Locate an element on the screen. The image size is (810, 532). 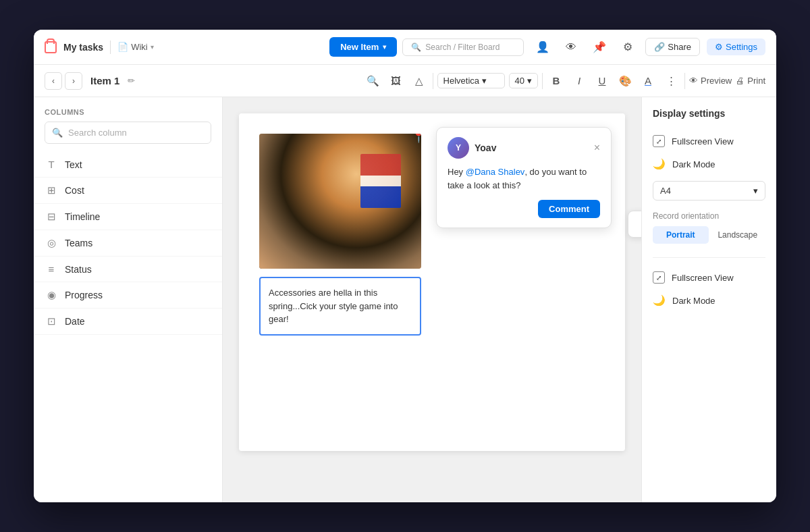
toolbar-nav: ‹ › is located at coordinates (63, 81).